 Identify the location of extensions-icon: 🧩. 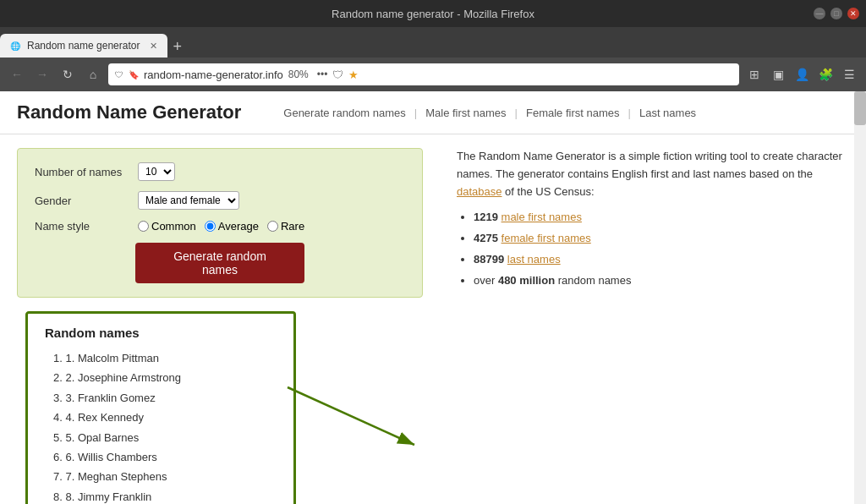
(825, 74).